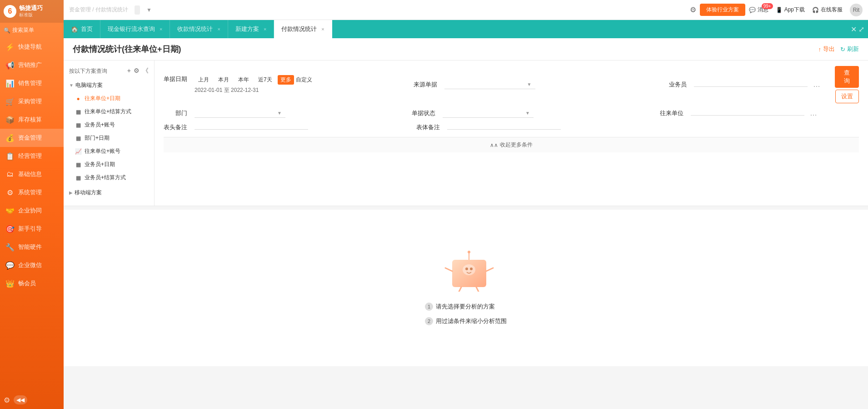 The image size is (868, 409). Describe the element at coordinates (10, 283) in the screenshot. I see `member-icon: 👑` at that location.